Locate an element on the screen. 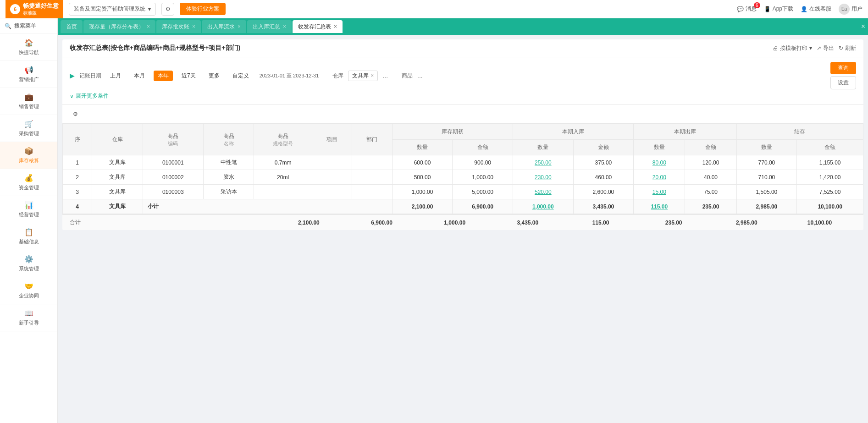  sidebar-item-finance: 💰 资金管理 is located at coordinates (28, 182).